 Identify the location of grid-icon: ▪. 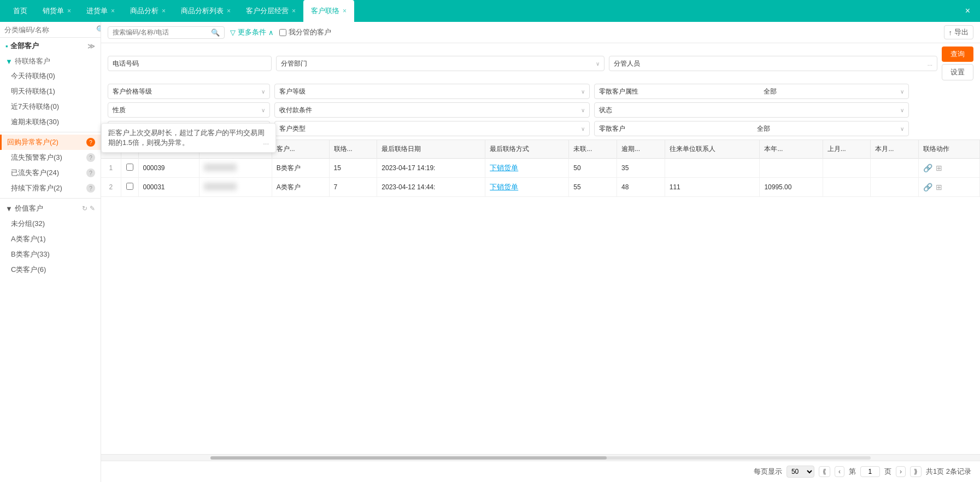
(7, 46).